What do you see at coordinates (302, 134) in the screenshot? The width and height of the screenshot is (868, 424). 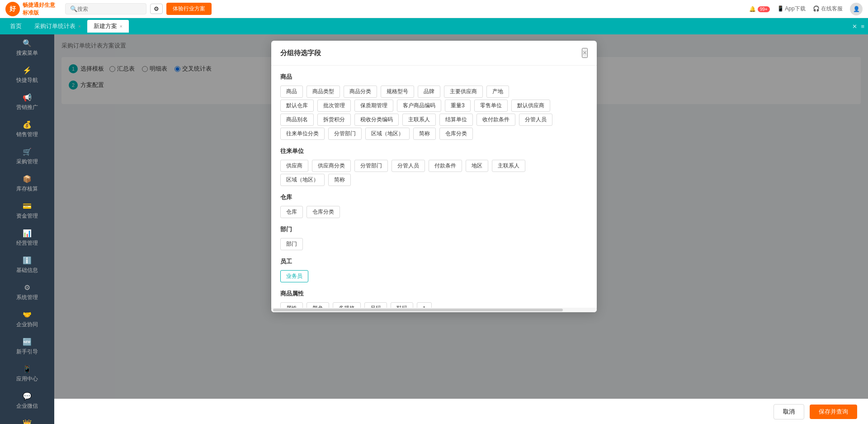 I see `tag-counterpart-category: 往来单位分类` at bounding box center [302, 134].